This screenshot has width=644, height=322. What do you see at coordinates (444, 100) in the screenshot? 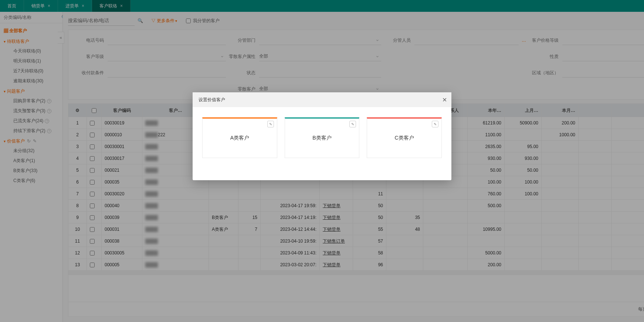
I see `close-icon: ✕` at bounding box center [444, 100].